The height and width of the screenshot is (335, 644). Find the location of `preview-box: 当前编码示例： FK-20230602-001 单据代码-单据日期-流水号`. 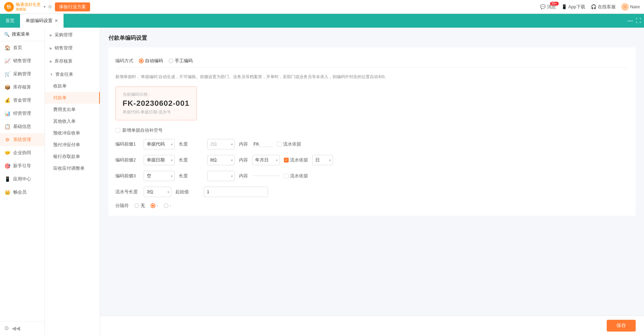

preview-box: 当前编码示例： FK-20230602-001 单据代码-单据日期-流水号 is located at coordinates (156, 103).